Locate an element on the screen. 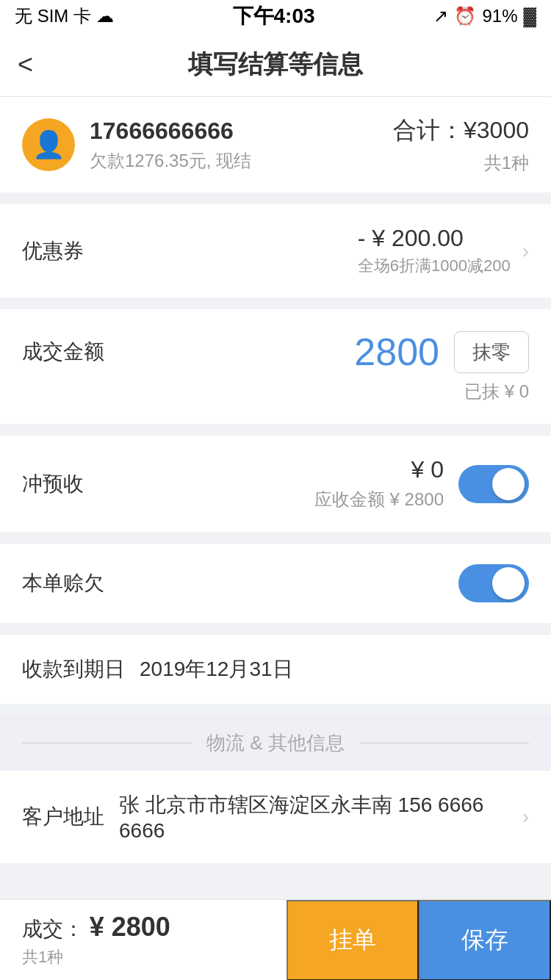 Image resolution: width=551 pixels, height=980 pixels. customer-debt: 欠款1276.35元, 现结 is located at coordinates (170, 161).